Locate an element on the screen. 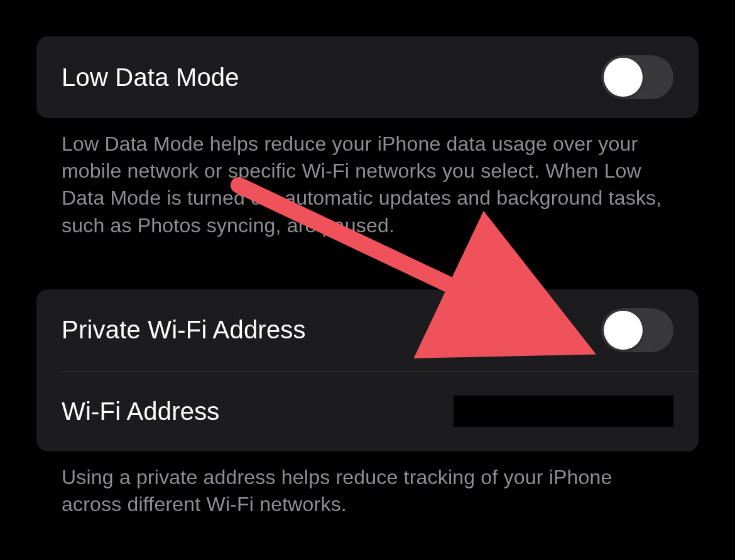 This screenshot has height=560, width=735. row-low-data-mode: Low Data Mode is located at coordinates (368, 77).